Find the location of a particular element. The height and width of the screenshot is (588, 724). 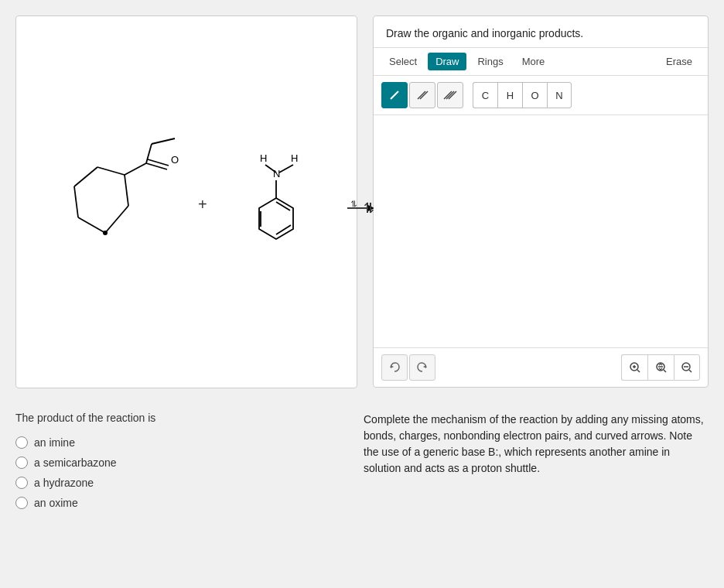

undo-button is located at coordinates (394, 368).